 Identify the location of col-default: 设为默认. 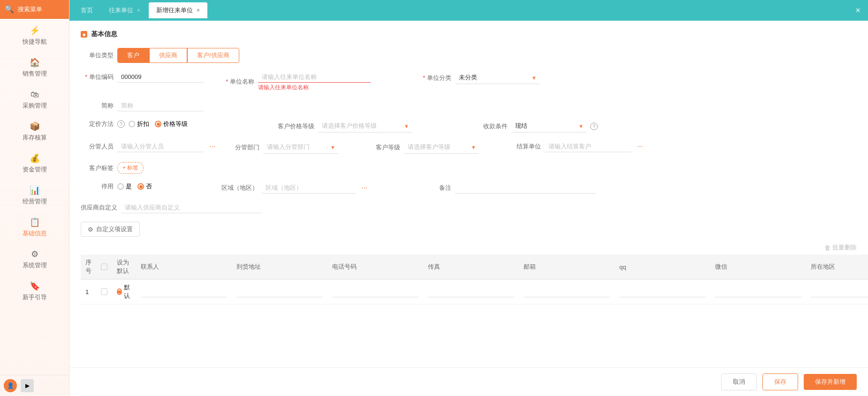
(124, 267).